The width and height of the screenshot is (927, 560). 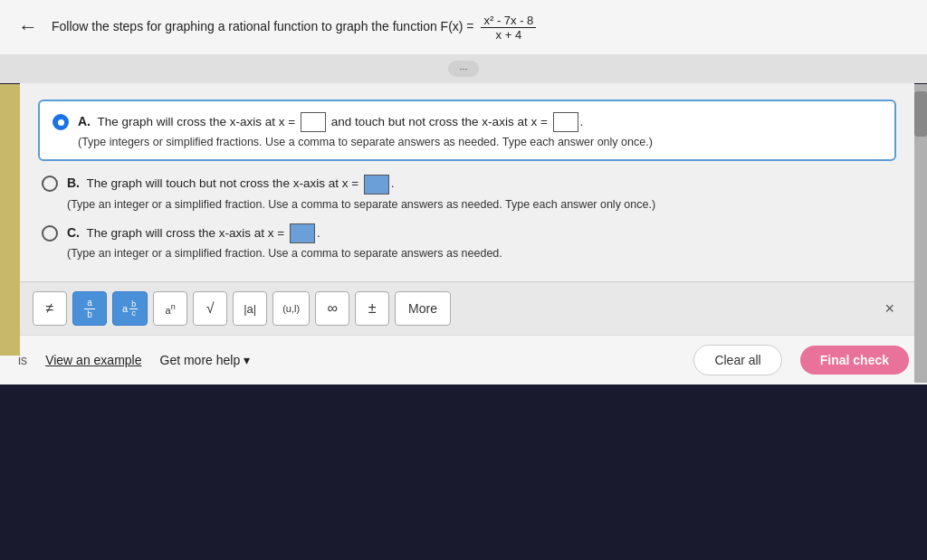 I want to click on right-scrollbar, so click(x=921, y=233).